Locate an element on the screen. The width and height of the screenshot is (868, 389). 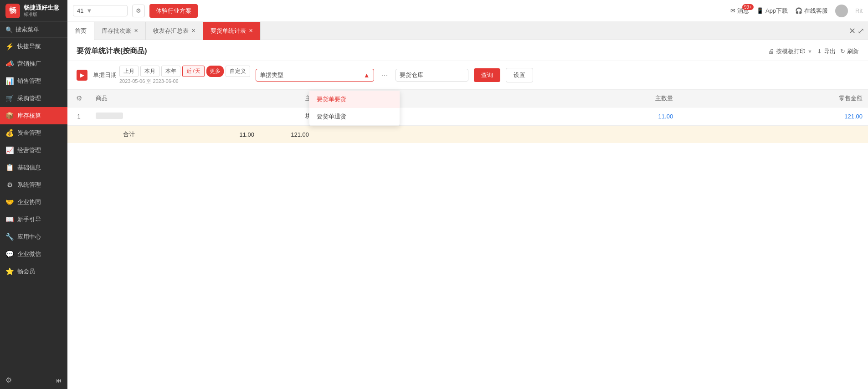
print-label: 按模板打印 is located at coordinates (791, 51).